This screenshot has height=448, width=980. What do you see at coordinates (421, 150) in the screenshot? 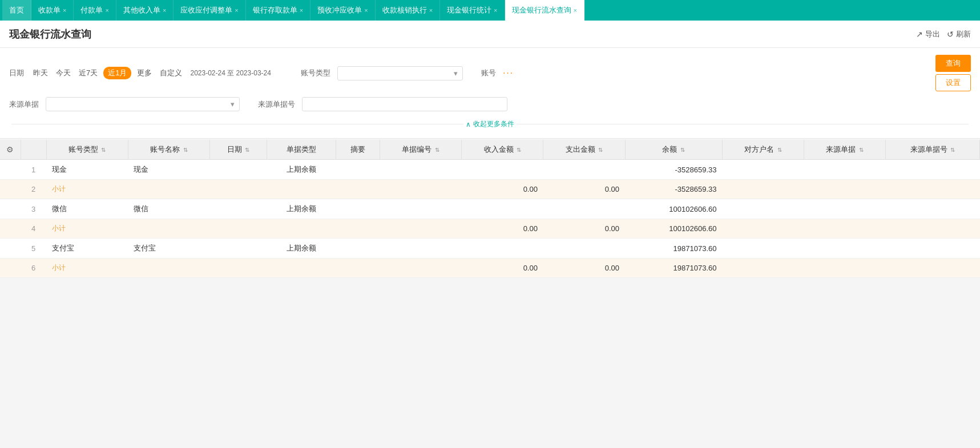
I see `column-doc-no: 单据编号 ⇅` at bounding box center [421, 150].